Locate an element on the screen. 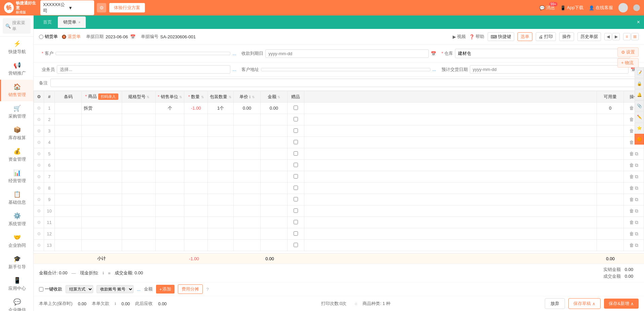  float-btn-2: 🔒 is located at coordinates (639, 84).